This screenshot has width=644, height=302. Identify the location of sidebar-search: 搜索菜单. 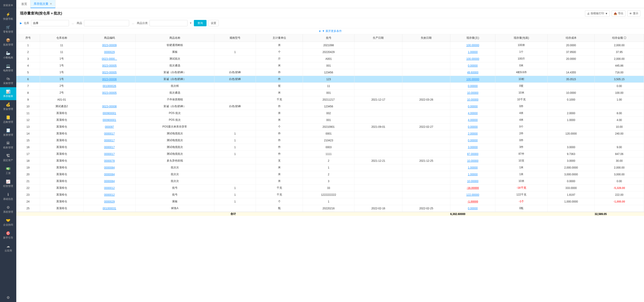
(8, 6).